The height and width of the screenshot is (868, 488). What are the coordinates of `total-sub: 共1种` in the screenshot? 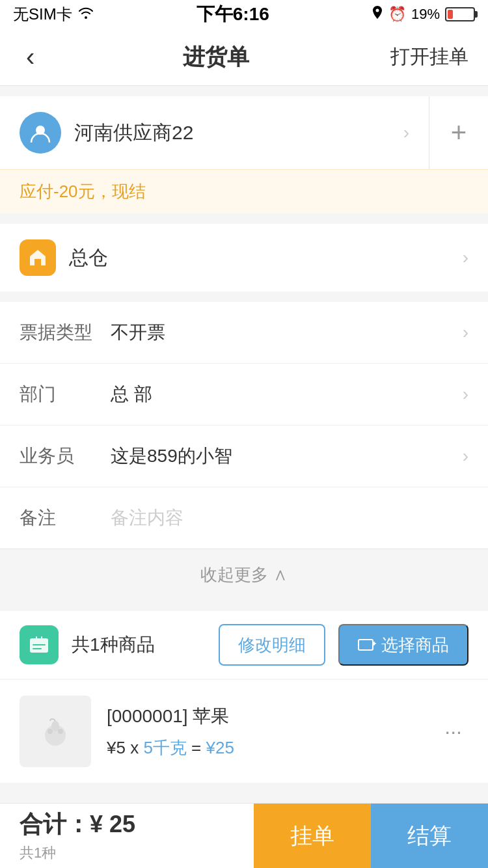 It's located at (127, 853).